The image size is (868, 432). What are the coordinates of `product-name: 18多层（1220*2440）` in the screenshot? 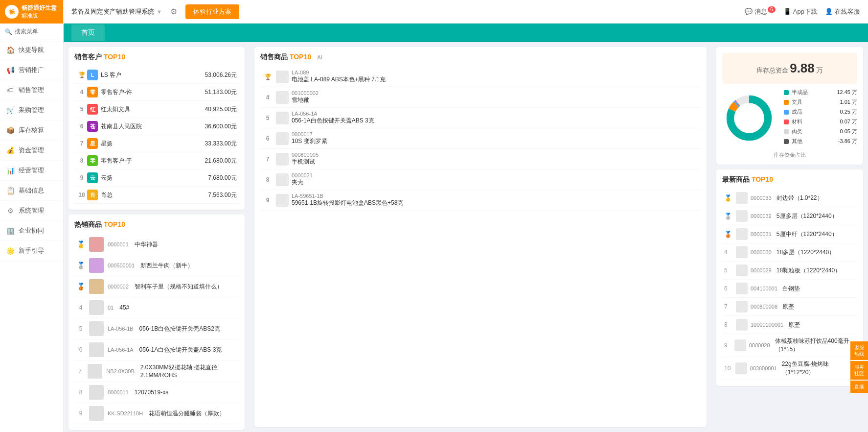 It's located at (805, 253).